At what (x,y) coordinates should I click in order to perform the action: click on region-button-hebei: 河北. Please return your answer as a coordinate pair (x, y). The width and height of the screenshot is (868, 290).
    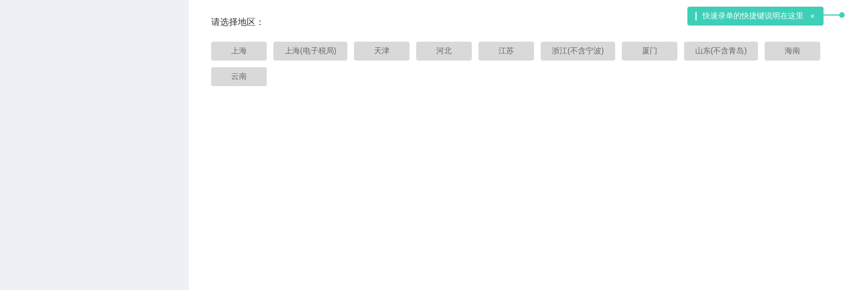
    Looking at the image, I should click on (444, 51).